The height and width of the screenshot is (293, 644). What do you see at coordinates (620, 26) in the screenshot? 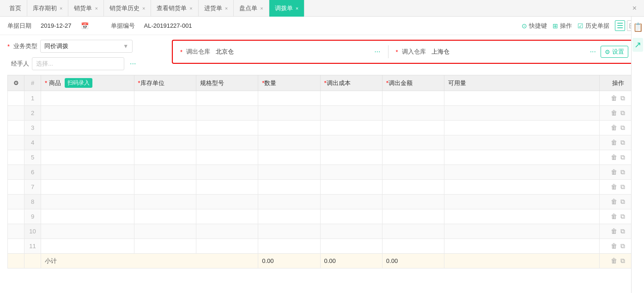
I see `list-view-icon: ☰` at bounding box center [620, 26].